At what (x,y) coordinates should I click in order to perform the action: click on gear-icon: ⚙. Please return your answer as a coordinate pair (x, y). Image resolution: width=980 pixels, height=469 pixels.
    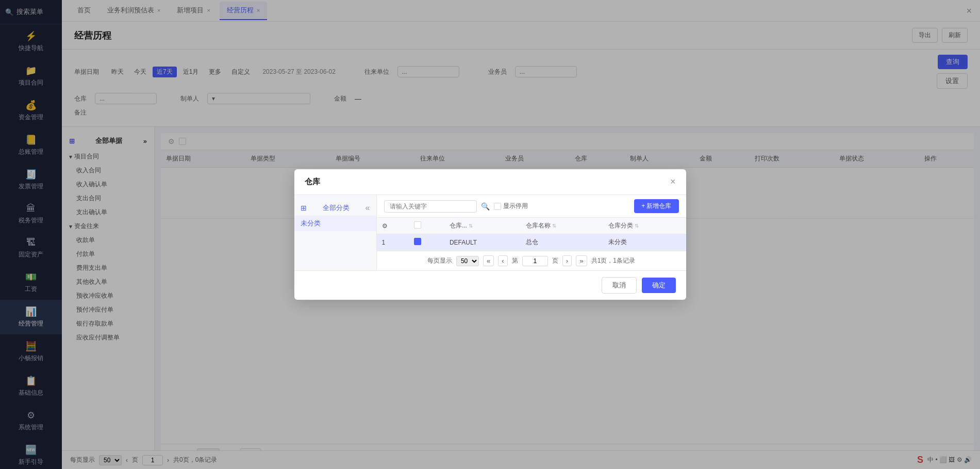
    Looking at the image, I should click on (385, 226).